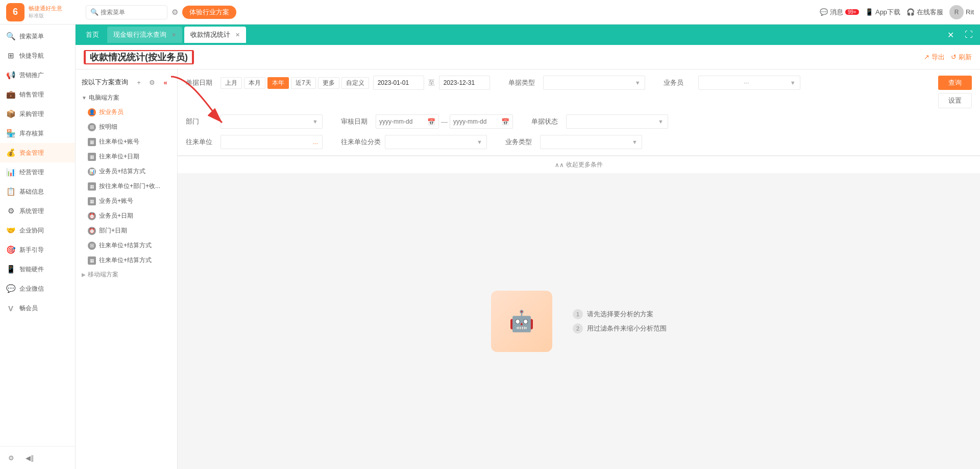 The height and width of the screenshot is (469, 980). What do you see at coordinates (127, 142) in the screenshot?
I see `scheme-item-partner-account: ▦ 往来单位+账号` at bounding box center [127, 142].